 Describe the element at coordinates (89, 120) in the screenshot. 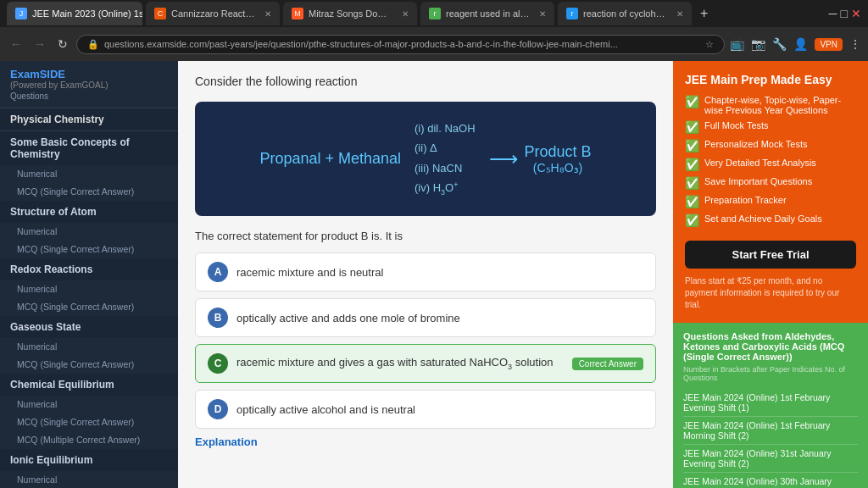

I see `sidebar-section-physical-chemistry: Physical Chemistry` at that location.